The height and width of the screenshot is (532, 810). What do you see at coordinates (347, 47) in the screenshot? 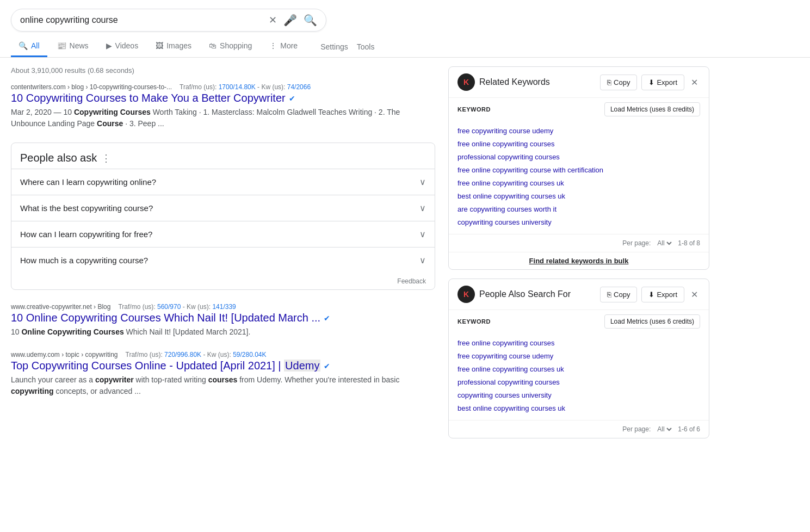
I see `nav-settings: Settings Tools` at bounding box center [347, 47].